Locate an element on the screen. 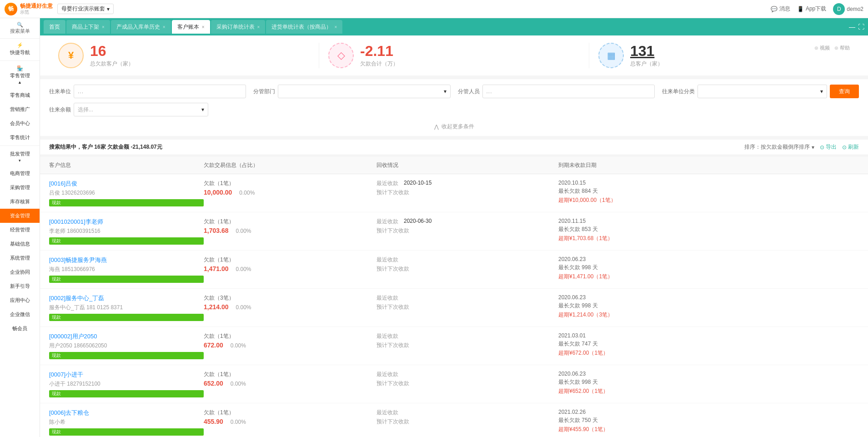 The width and height of the screenshot is (868, 437). due-overdue-5: 超期¥672.00（1笔） is located at coordinates (708, 353).